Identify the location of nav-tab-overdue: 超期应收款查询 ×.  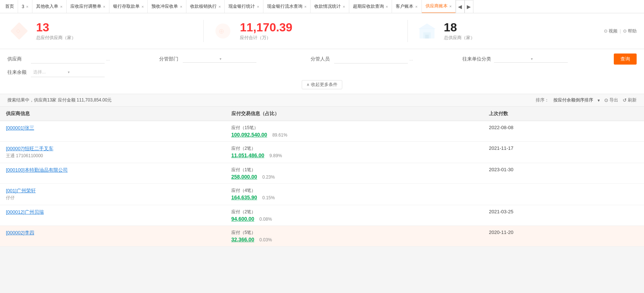
(371, 7).